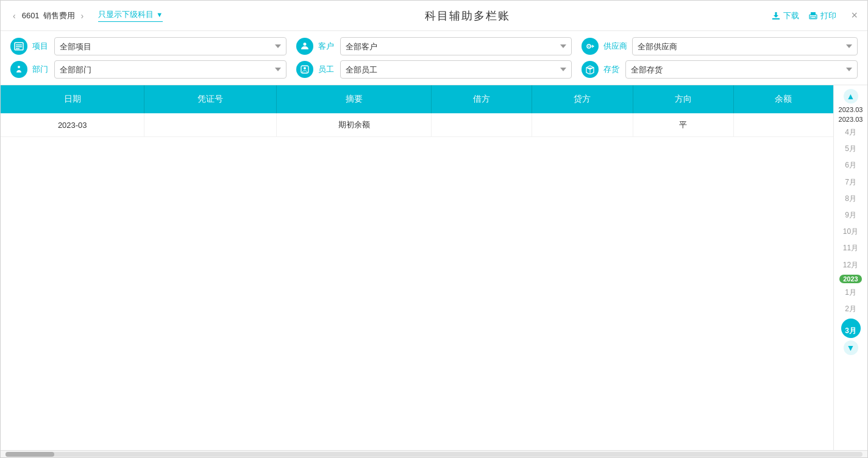 Image resolution: width=868 pixels, height=458 pixels. What do you see at coordinates (417, 99) in the screenshot?
I see `table-header-row: 日期 凭证号 摘要 借方 贷方 方向 余额` at bounding box center [417, 99].